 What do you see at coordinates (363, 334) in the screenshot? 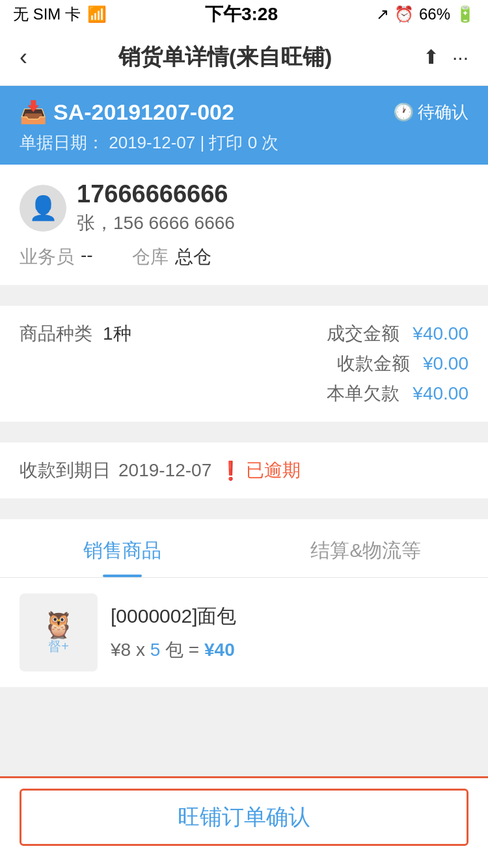
I see `deal-amount-label: 成交金额` at bounding box center [363, 334].